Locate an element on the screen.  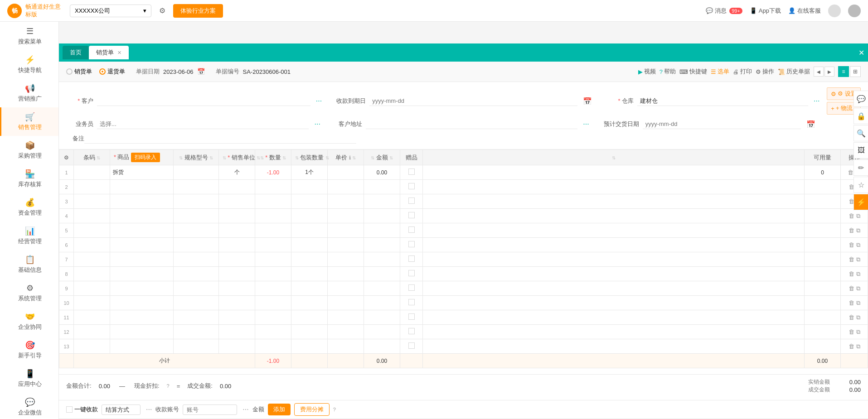
account-dots: ··· is located at coordinates (246, 409).